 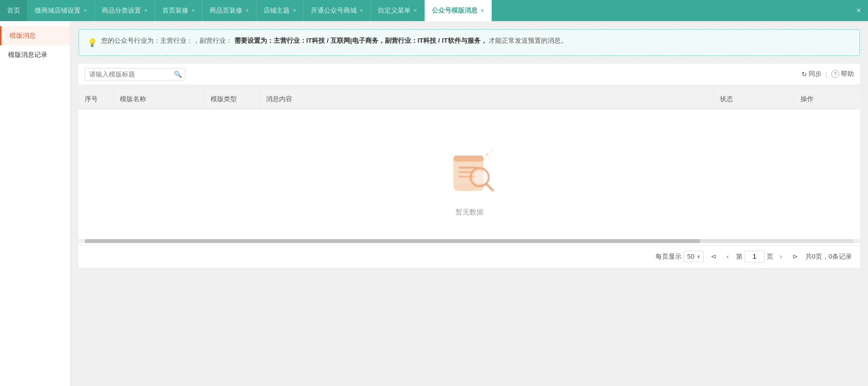 I want to click on search-box: 🔍, so click(x=135, y=74).